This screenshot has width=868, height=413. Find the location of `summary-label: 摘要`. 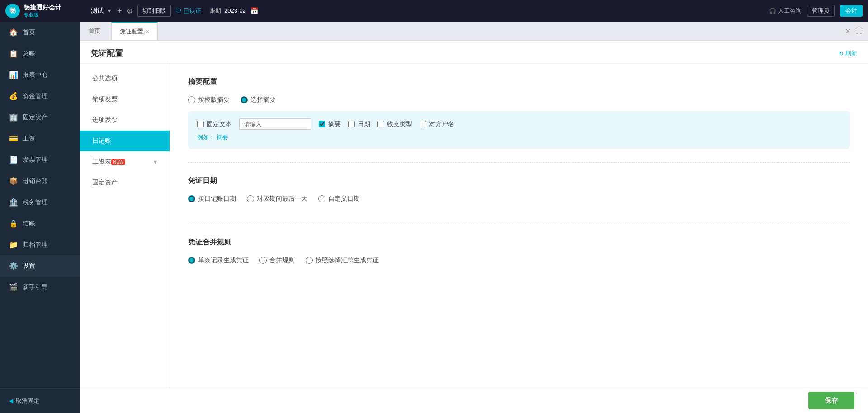

summary-label: 摘要 is located at coordinates (335, 124).